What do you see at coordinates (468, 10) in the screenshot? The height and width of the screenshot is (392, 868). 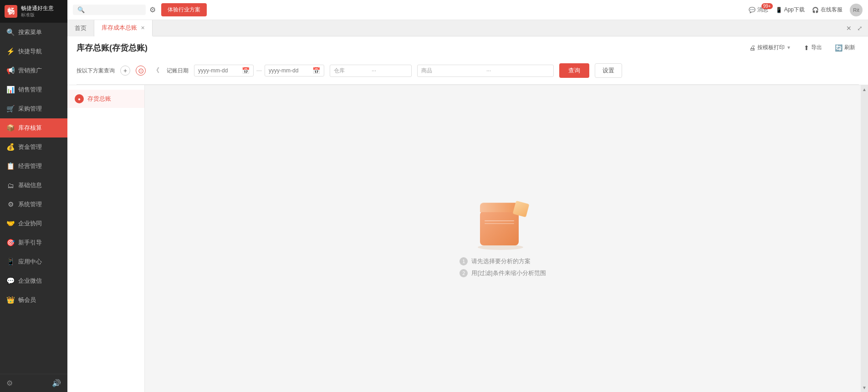 I see `topbar: 🔍 ⚙ 体验行业方案 💬 消息 99+ 📱 App下载 🎧 在线客服` at bounding box center [468, 10].